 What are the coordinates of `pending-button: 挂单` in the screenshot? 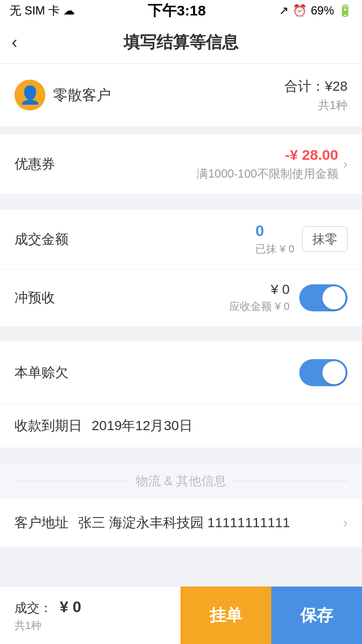 It's located at (226, 616).